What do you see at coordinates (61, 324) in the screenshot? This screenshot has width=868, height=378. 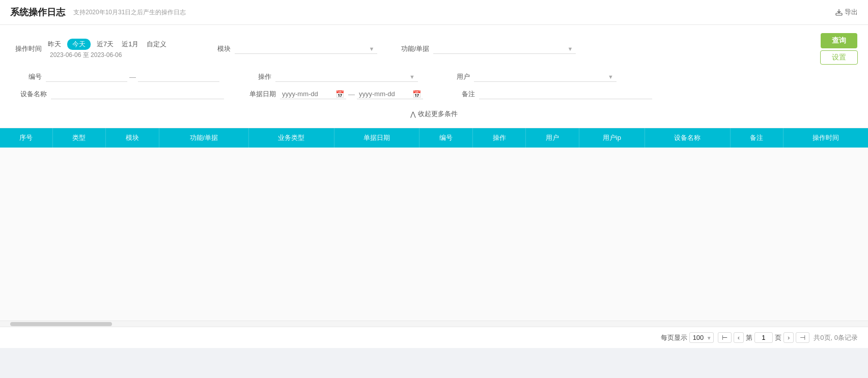 I see `scrollbar-thumb` at bounding box center [61, 324].